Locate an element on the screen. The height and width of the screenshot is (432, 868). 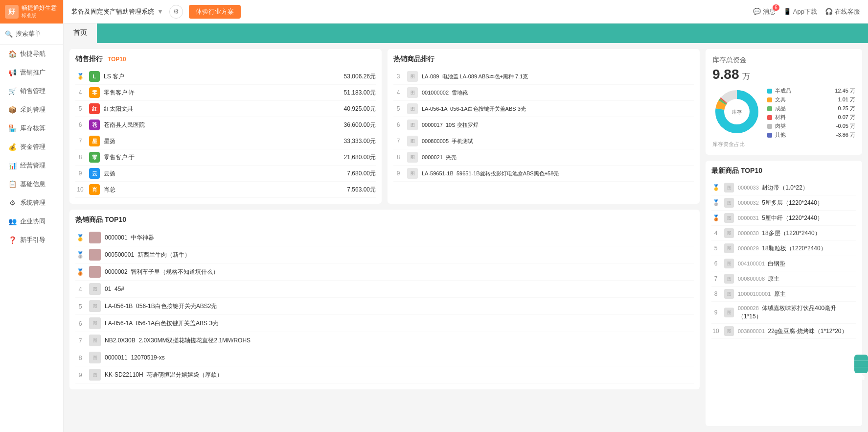
rank-number: 8 is located at coordinates (80, 358).